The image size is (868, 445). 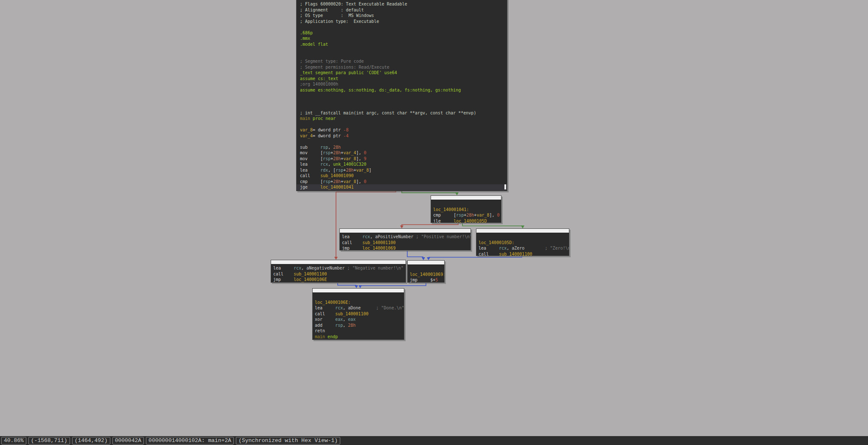 What do you see at coordinates (402, 119) in the screenshot?
I see `code-line: main proc near` at bounding box center [402, 119].